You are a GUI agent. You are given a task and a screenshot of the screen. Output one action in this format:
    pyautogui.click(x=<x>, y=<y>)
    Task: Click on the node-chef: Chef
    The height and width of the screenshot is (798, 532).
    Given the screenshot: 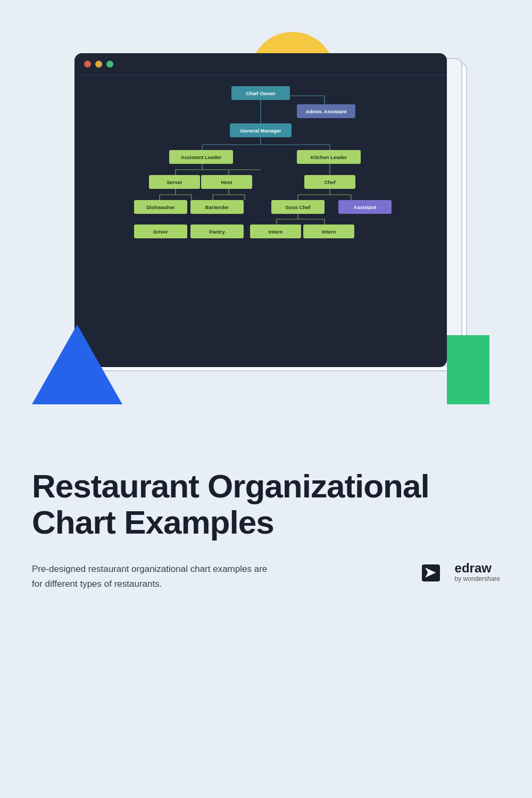 What is the action you would take?
    pyautogui.click(x=330, y=182)
    